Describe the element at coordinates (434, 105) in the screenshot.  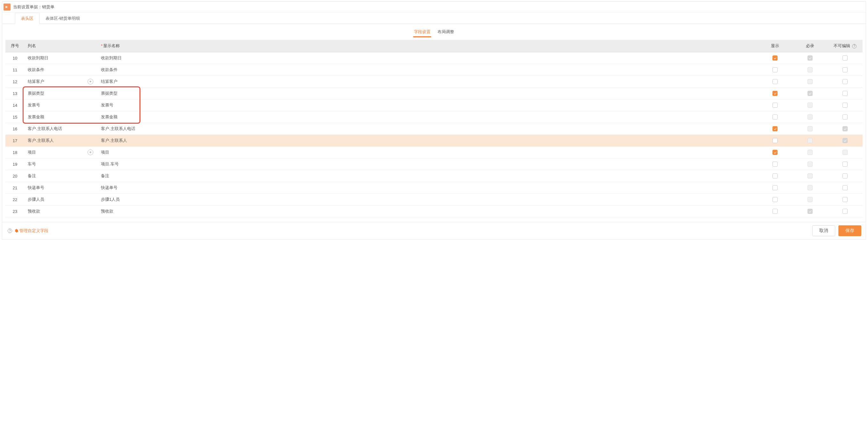
I see `table-row: 14发票号发票号` at that location.